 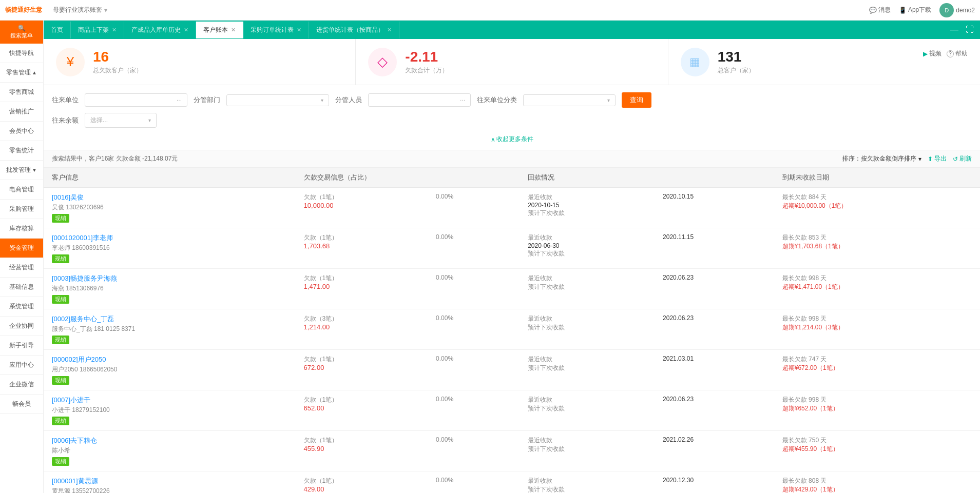 I want to click on search-button: 查询, so click(x=637, y=100).